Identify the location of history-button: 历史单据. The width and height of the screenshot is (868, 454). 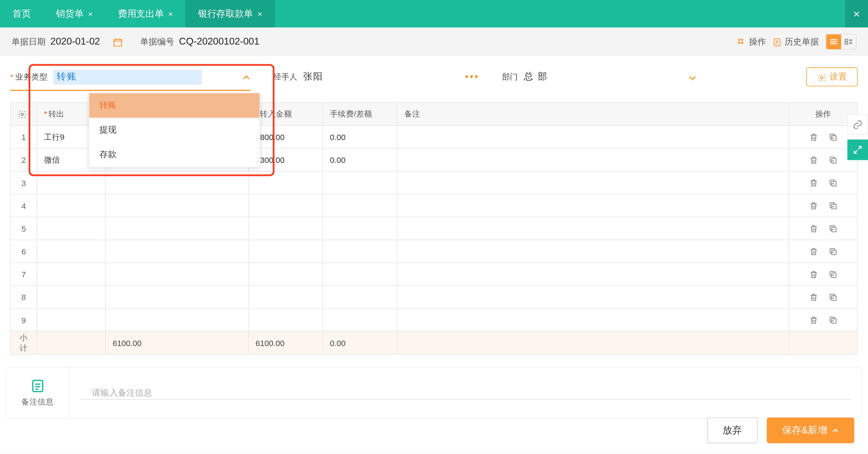
(796, 42).